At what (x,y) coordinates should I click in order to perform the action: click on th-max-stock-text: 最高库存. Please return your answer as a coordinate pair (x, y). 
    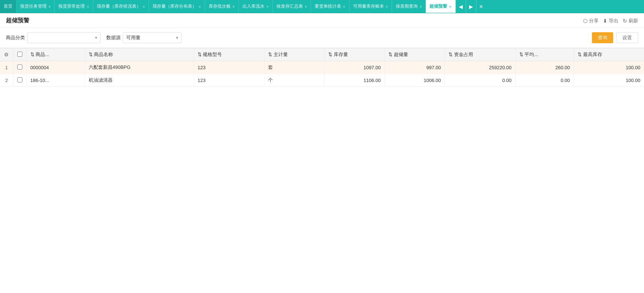
    Looking at the image, I should click on (593, 54).